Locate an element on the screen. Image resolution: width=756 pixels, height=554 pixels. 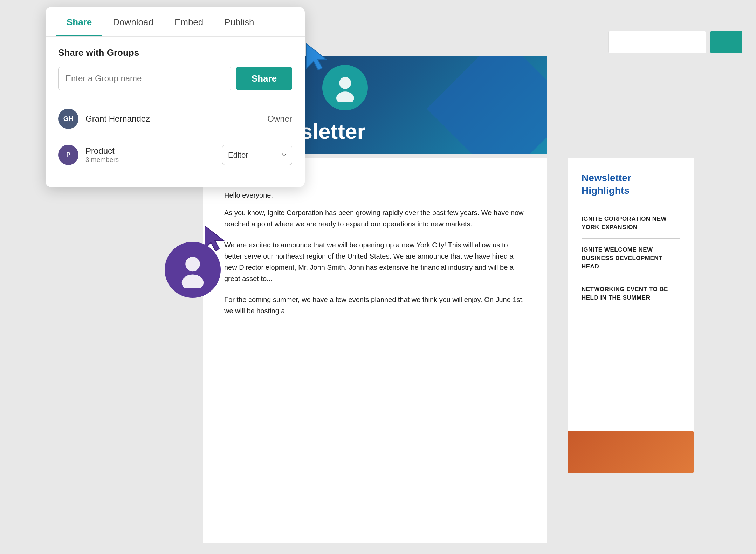
modal-tabs: Share Download Embed Publish is located at coordinates (175, 22).